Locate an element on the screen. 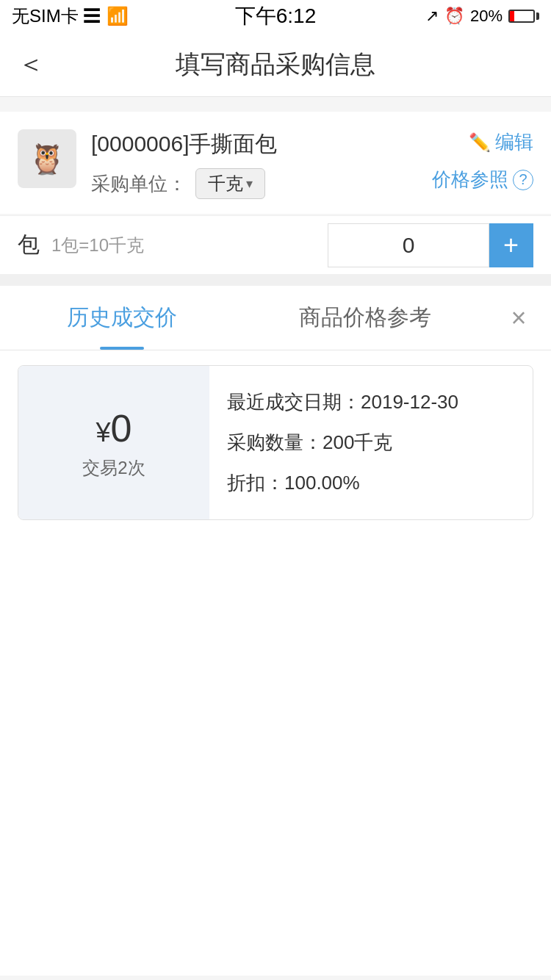 This screenshot has height=980, width=551. product-card: 🦉 [0000006]手撕面包 采购单位： 千克 ▾ ✏️ 编辑 价格参照 is located at coordinates (276, 163).